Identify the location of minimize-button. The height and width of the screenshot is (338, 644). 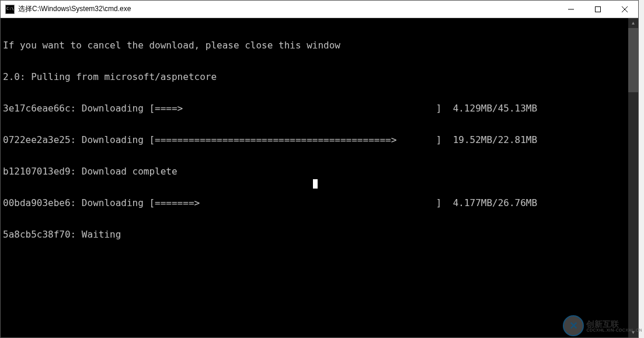
(571, 9).